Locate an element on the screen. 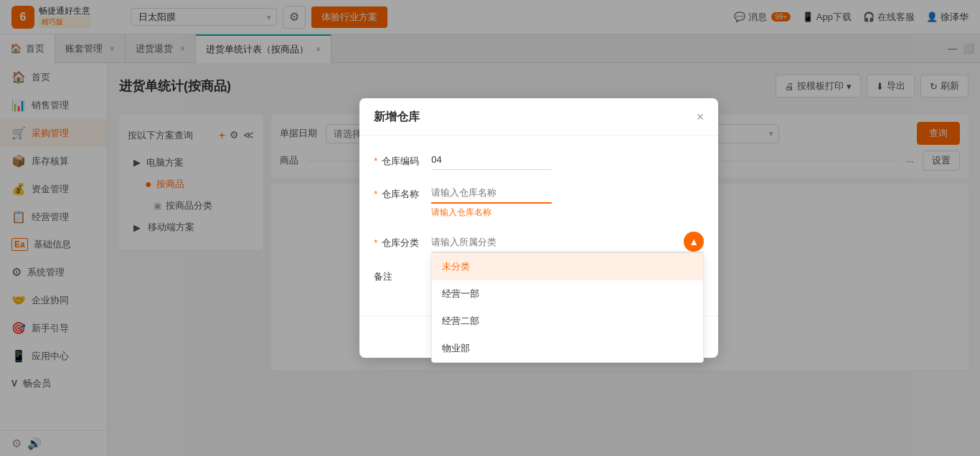 Image resolution: width=980 pixels, height=456 pixels. warehouse-category-row: * 仓库分类 ▲ 未分类 经营一部 经营二部 物业部 is located at coordinates (539, 242).